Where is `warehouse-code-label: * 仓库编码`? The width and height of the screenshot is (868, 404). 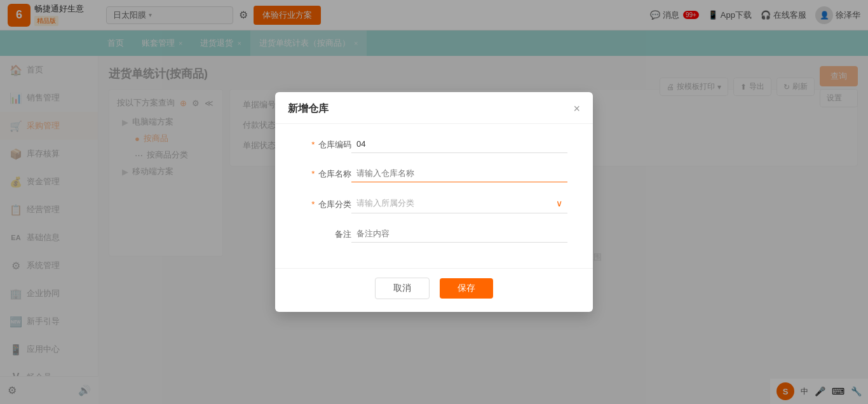
warehouse-code-label: * 仓库编码 is located at coordinates (326, 145).